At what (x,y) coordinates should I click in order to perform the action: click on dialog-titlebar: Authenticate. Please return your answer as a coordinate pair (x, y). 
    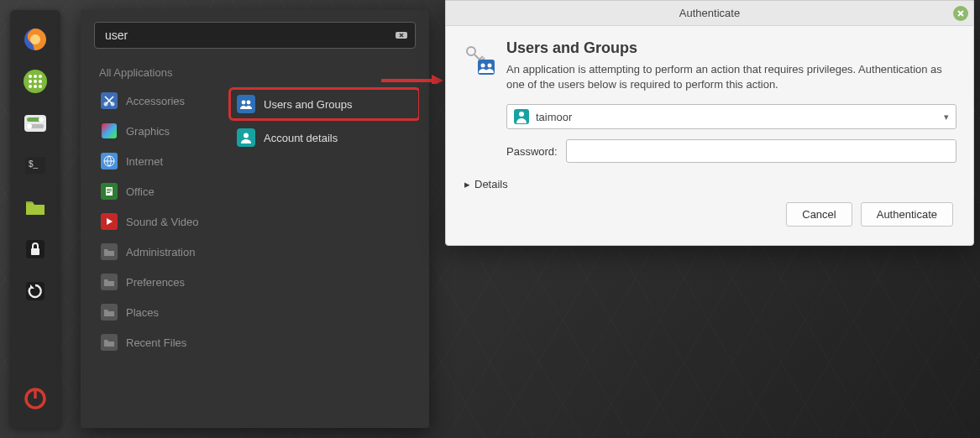
    Looking at the image, I should click on (710, 13).